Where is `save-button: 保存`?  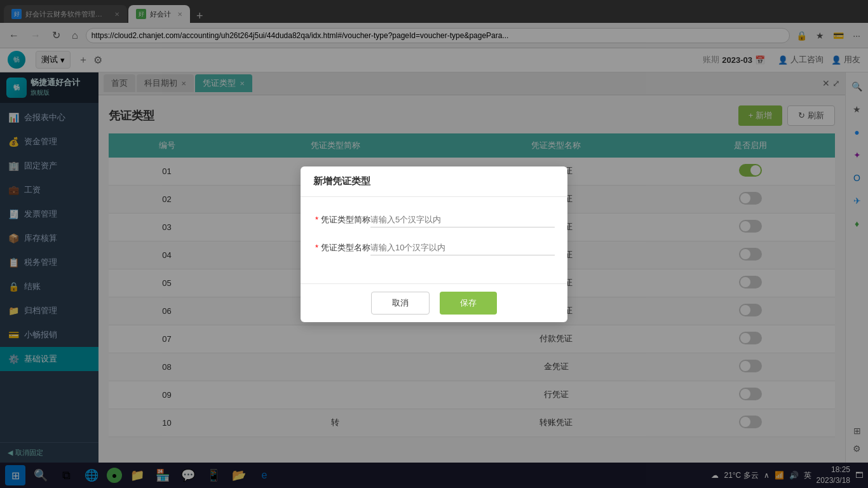 save-button: 保存 is located at coordinates (468, 303).